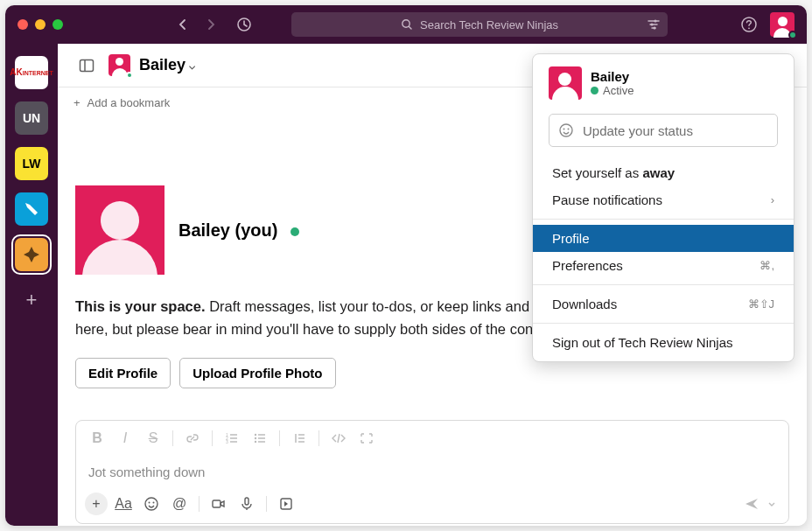 This screenshot has width=812, height=531. What do you see at coordinates (432, 506) in the screenshot?
I see `composer-actions: + Aa @` at bounding box center [432, 506].